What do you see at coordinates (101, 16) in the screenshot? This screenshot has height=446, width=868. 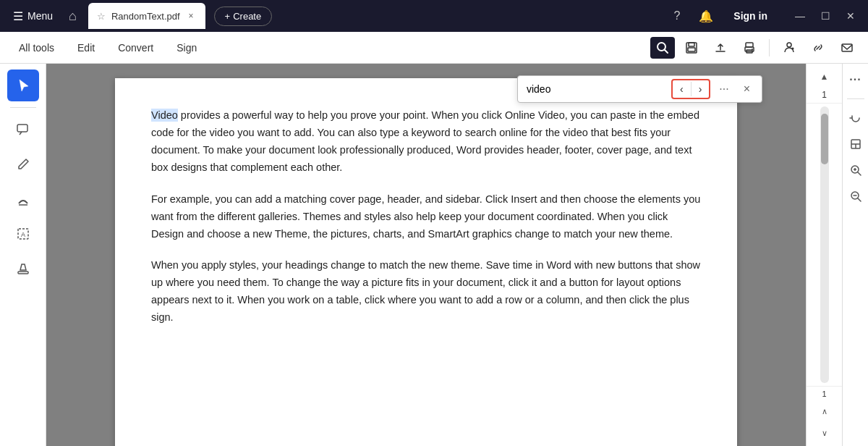 I see `tab-star-icon: ☆` at bounding box center [101, 16].